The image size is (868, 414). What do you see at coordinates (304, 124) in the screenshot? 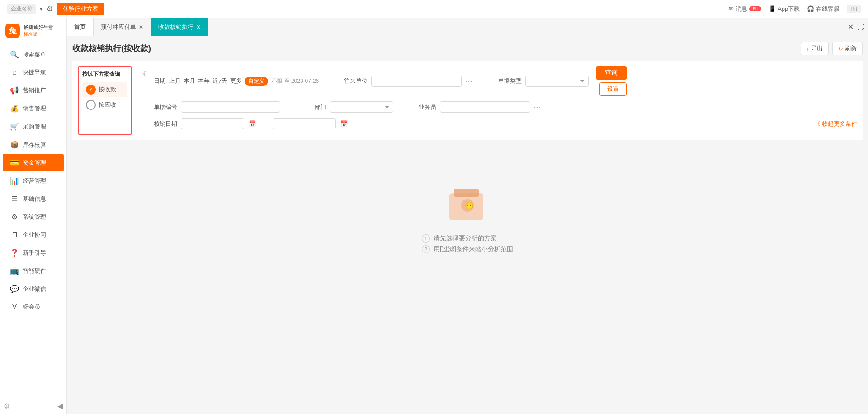
I see `verify-date-end-input: 2023-07-21` at bounding box center [304, 124].